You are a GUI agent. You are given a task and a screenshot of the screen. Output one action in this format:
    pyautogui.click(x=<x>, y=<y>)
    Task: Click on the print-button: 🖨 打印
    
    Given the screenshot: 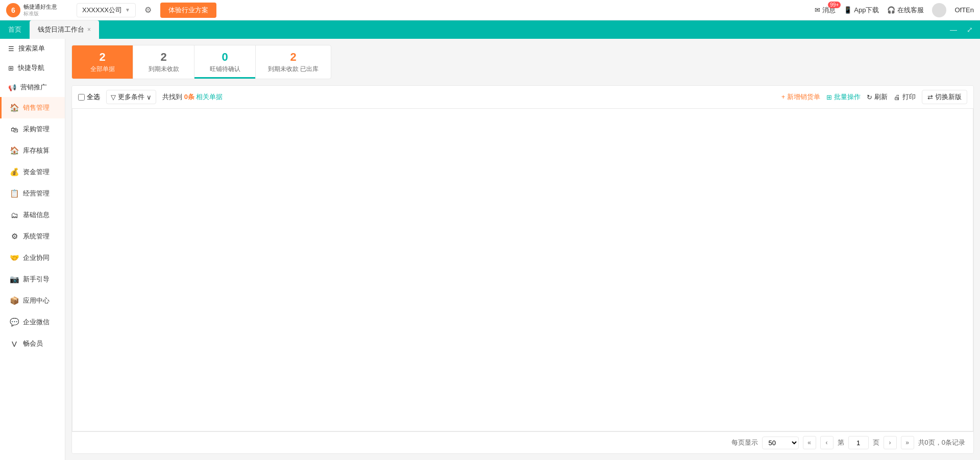 What is the action you would take?
    pyautogui.click(x=904, y=97)
    